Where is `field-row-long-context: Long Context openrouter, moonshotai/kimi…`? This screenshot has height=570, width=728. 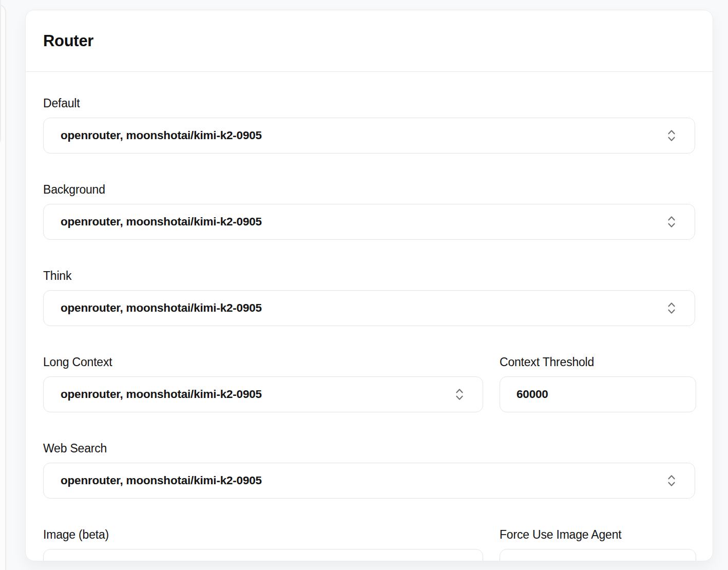 field-row-long-context: Long Context openrouter, moonshotai/kimi… is located at coordinates (369, 384).